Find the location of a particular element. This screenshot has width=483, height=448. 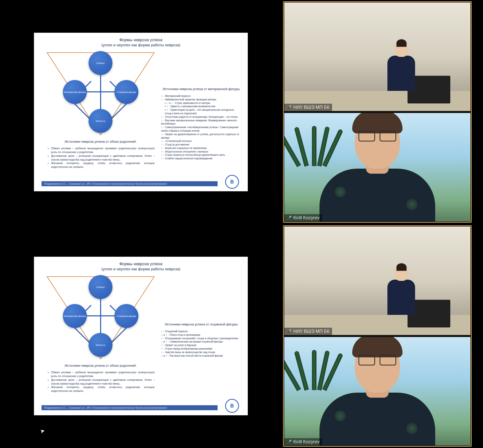

list-item: • ♀ - Зависть к материнским возможностям is located at coordinates (201, 106).